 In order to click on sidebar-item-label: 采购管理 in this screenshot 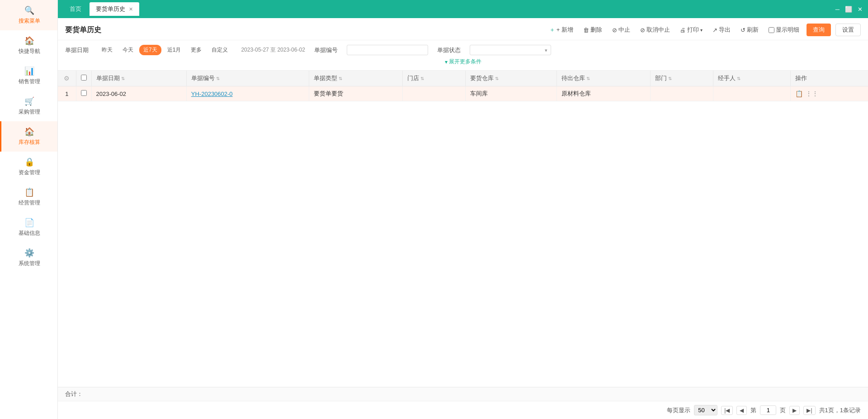, I will do `click(29, 112)`.